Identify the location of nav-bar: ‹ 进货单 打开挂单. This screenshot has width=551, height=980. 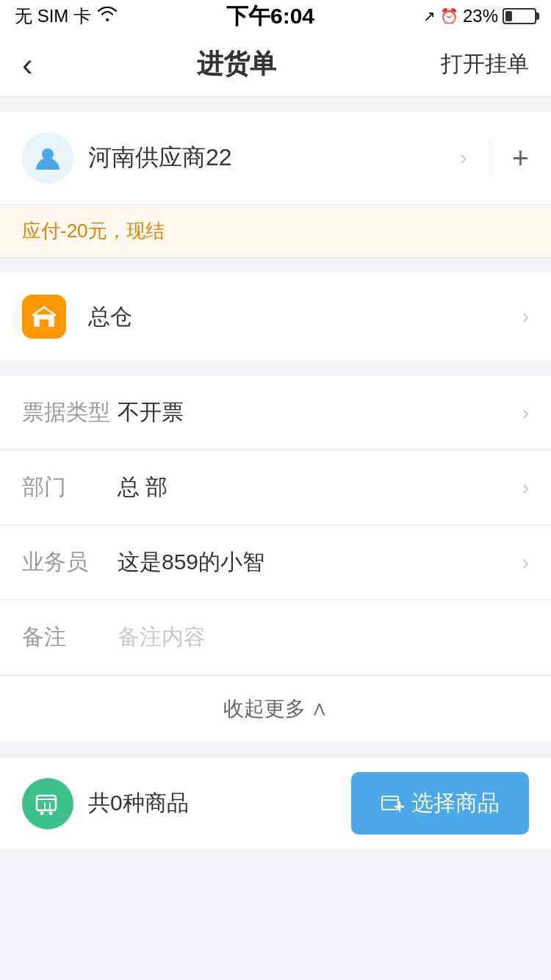
(276, 65).